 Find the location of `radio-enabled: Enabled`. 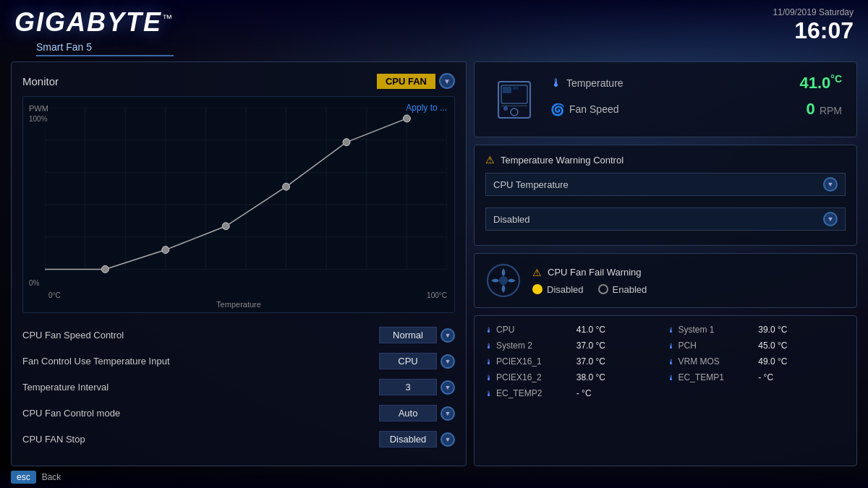

radio-enabled: Enabled is located at coordinates (623, 289).